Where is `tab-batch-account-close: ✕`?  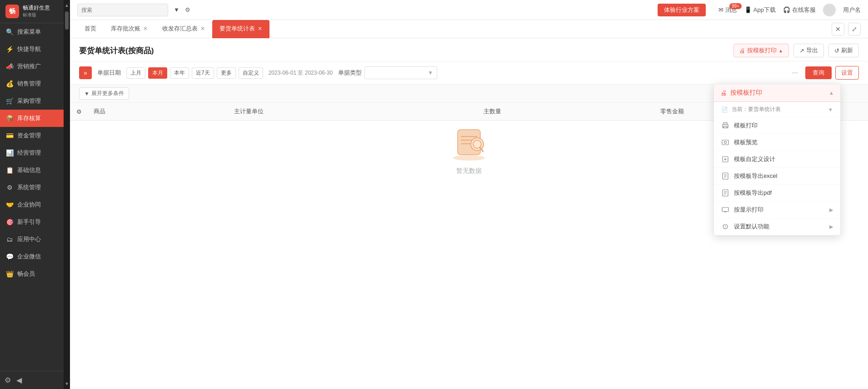 tab-batch-account-close: ✕ is located at coordinates (145, 29).